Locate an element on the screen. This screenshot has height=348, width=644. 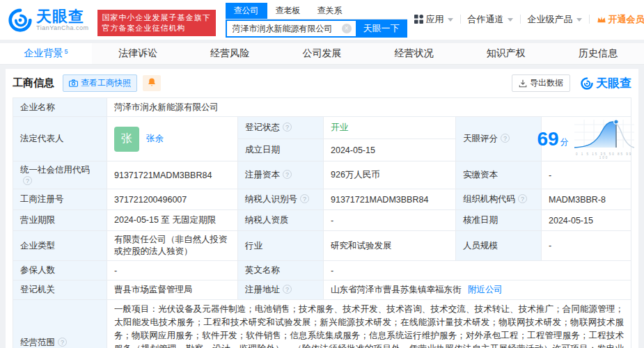
view-business-snapshot-button: 查看工商快照 is located at coordinates (100, 84).